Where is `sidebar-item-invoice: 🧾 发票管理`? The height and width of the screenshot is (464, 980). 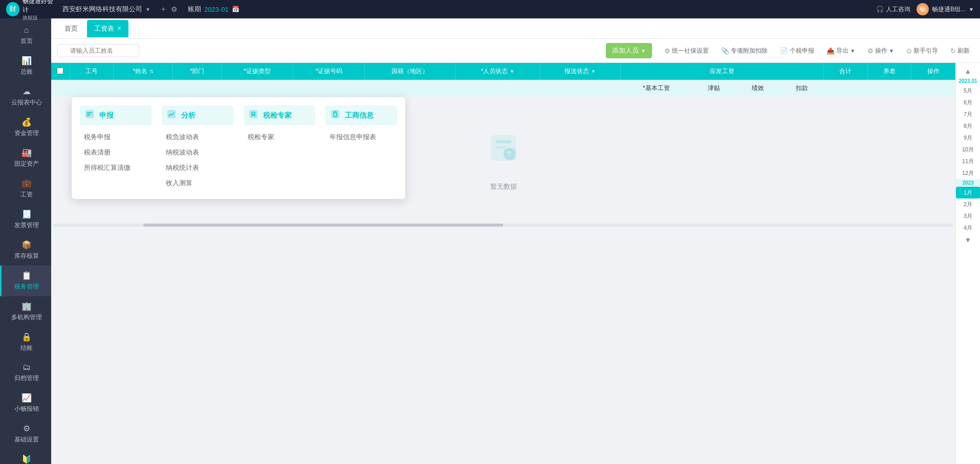
sidebar-item-invoice: 🧾 发票管理 is located at coordinates (26, 219).